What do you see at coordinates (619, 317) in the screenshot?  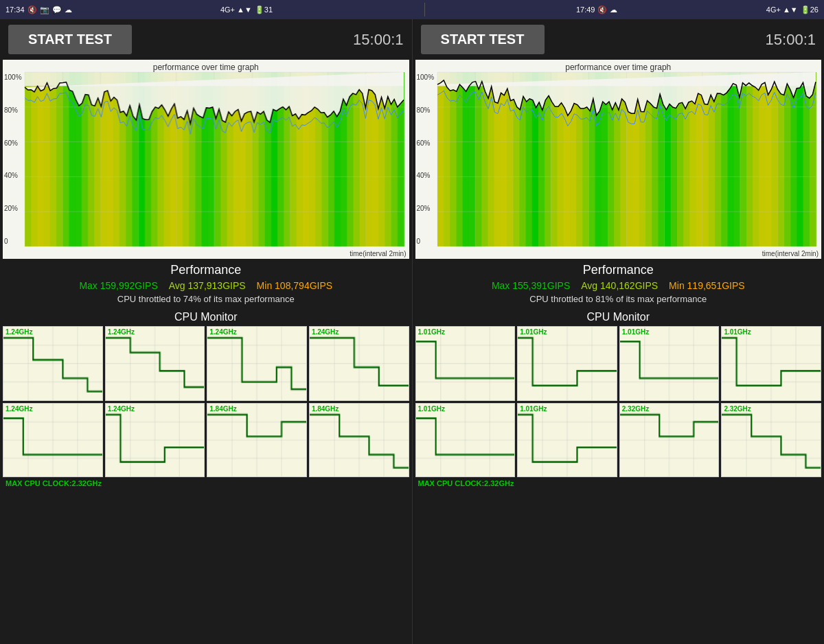 I see `cpu-monitor-title-2: CPU Monitor` at bounding box center [619, 317].